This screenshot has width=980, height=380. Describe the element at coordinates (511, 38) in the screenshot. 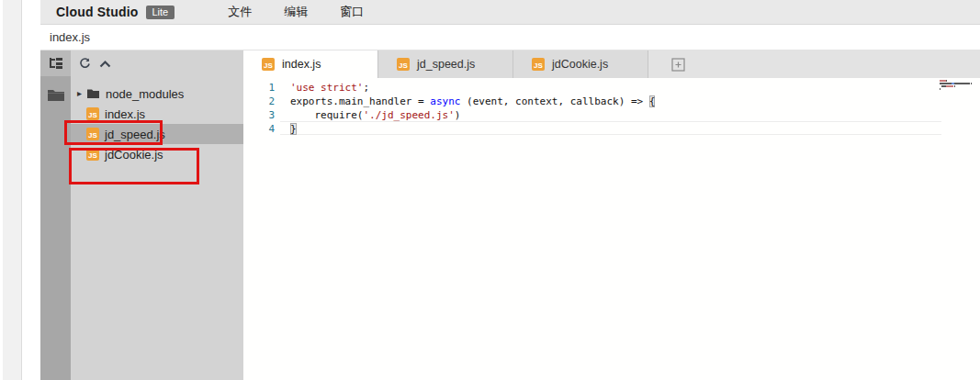

I see `breadcrumb-bar: index.js` at that location.